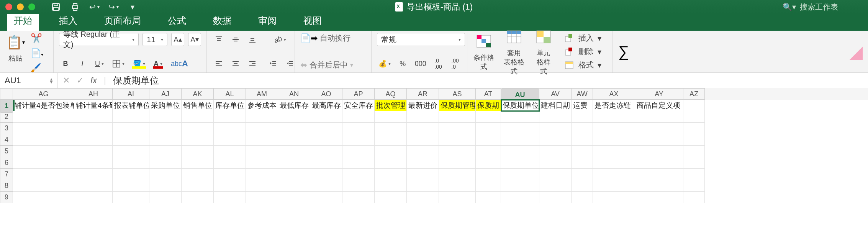 Image resolution: width=868 pixels, height=237 pixels. I want to click on column-header-AX: AX, so click(614, 94).